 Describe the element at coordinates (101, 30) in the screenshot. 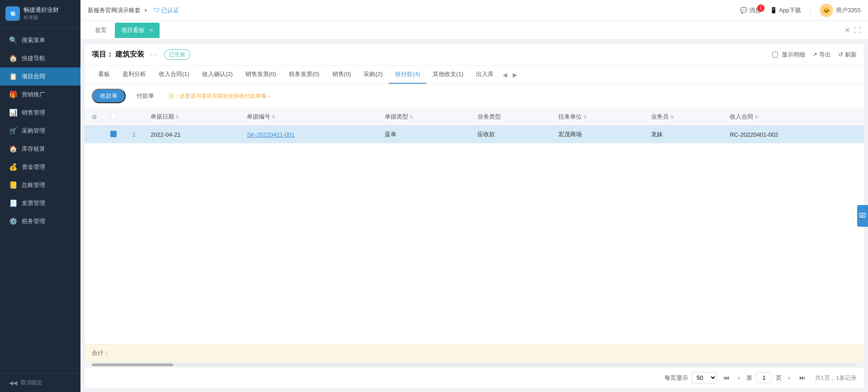

I see `tab-home: 首页` at that location.